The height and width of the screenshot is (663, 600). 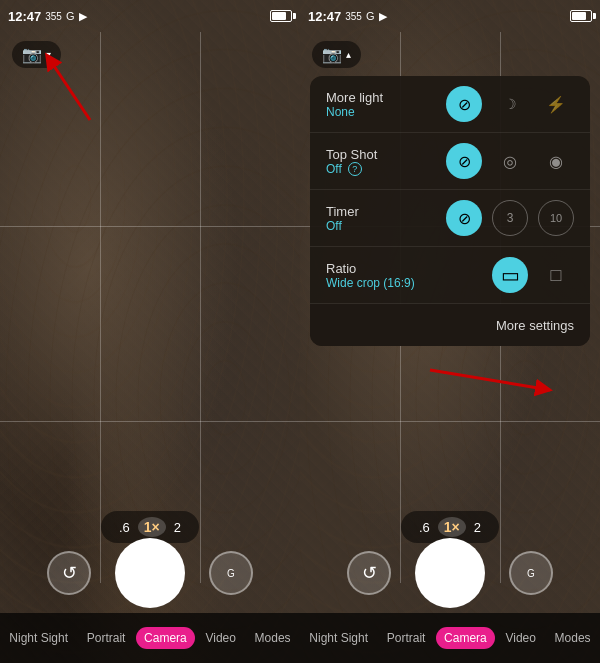 What do you see at coordinates (510, 218) in the screenshot?
I see `timer-icons: ⊘ 3 10` at bounding box center [510, 218].